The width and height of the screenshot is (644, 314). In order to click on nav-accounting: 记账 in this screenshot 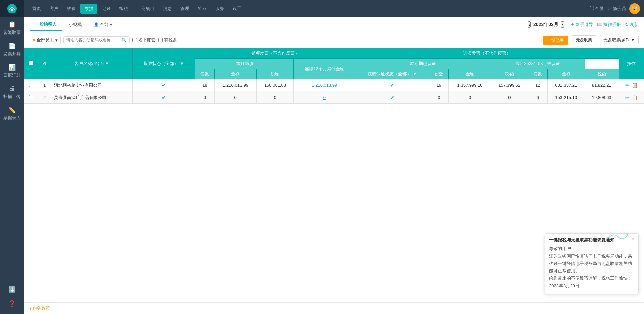, I will do `click(106, 9)`.